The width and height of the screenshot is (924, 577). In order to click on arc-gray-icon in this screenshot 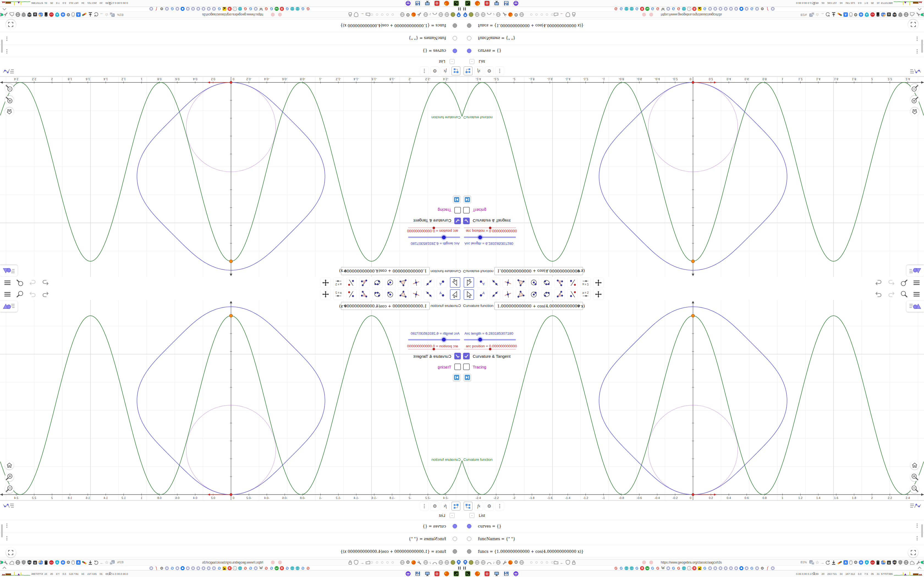, I will do `click(489, 562)`.